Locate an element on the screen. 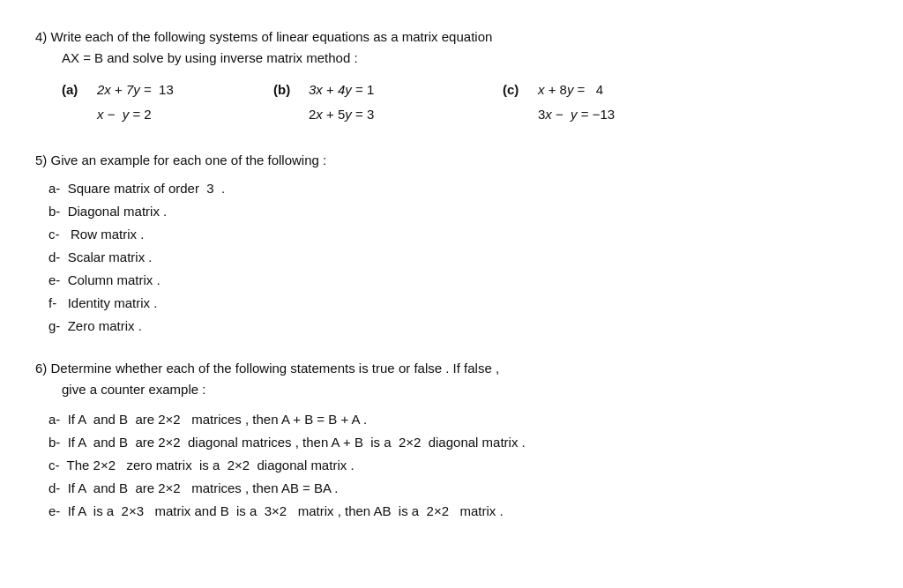  eq-b-eq2: 2x + 5y = 3 is located at coordinates (341, 115).